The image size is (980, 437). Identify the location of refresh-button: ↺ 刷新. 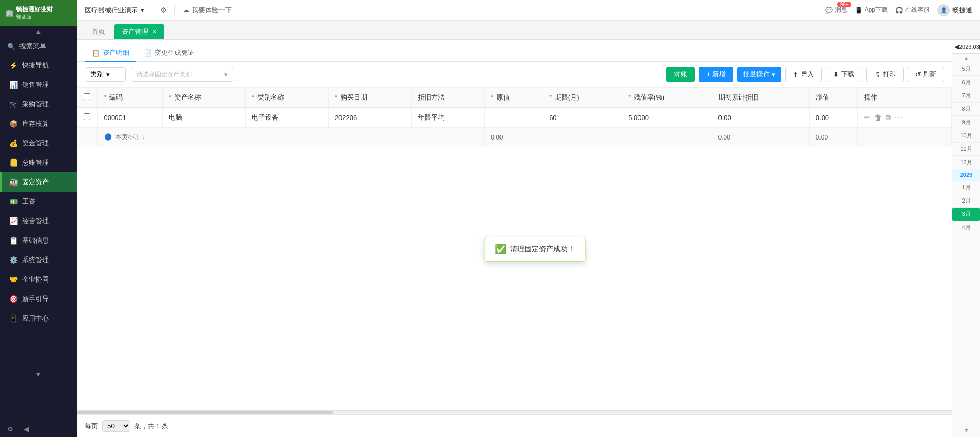
(926, 74).